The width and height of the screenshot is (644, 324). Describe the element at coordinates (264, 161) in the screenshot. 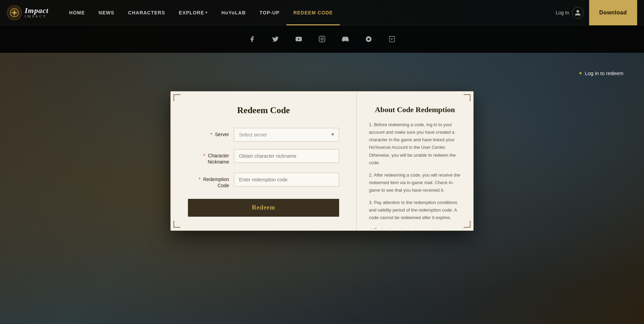

I see `modal-form-panel: Redeem Code * Server Select server Asia …` at that location.